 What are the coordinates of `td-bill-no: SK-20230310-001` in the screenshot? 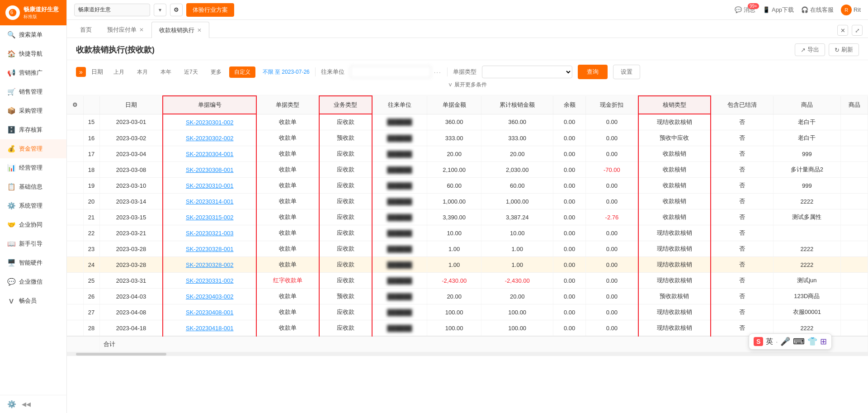 It's located at (210, 185).